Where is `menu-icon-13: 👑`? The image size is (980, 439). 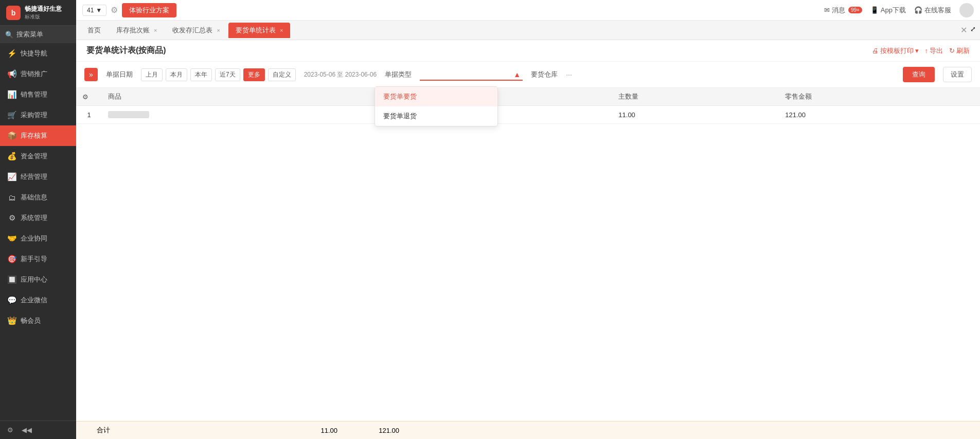 menu-icon-13: 👑 is located at coordinates (12, 321).